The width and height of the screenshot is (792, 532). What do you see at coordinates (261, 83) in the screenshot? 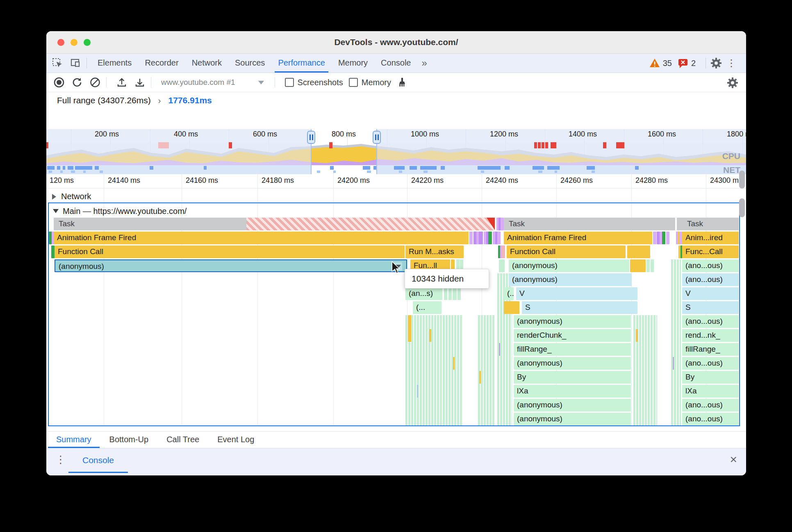
I see `select-caret-icon` at bounding box center [261, 83].